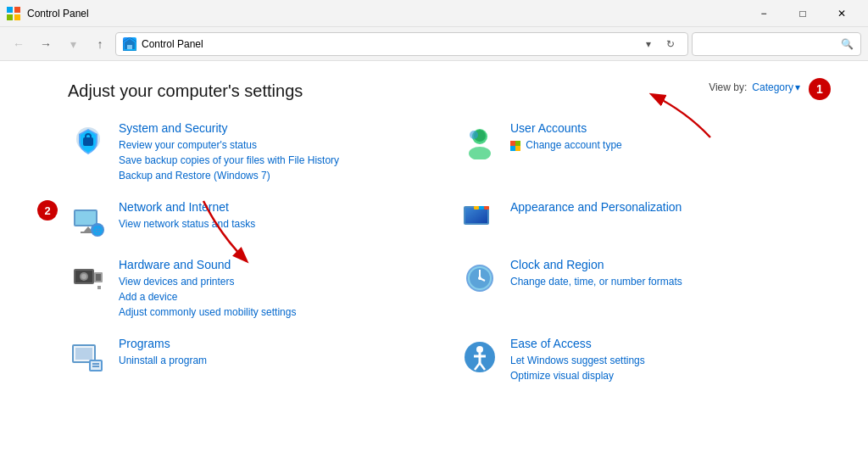  I want to click on up-button: ↑, so click(100, 44).